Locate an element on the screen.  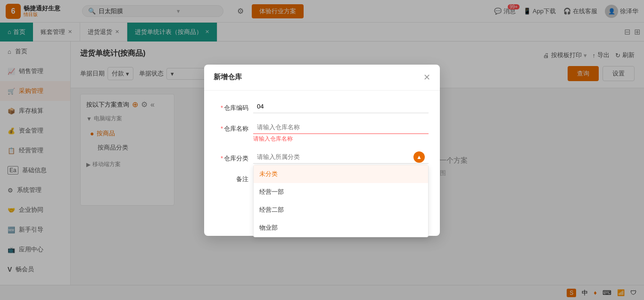
name-control: 请输入仓库名称 is located at coordinates (341, 132).